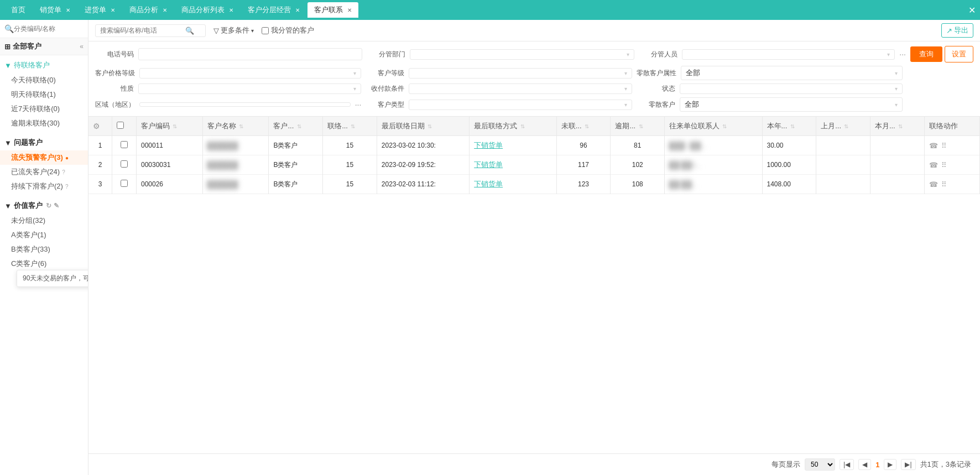  Describe the element at coordinates (44, 65) in the screenshot. I see `sidebar-group-pending-label: ▼ 待联络客户` at that location.